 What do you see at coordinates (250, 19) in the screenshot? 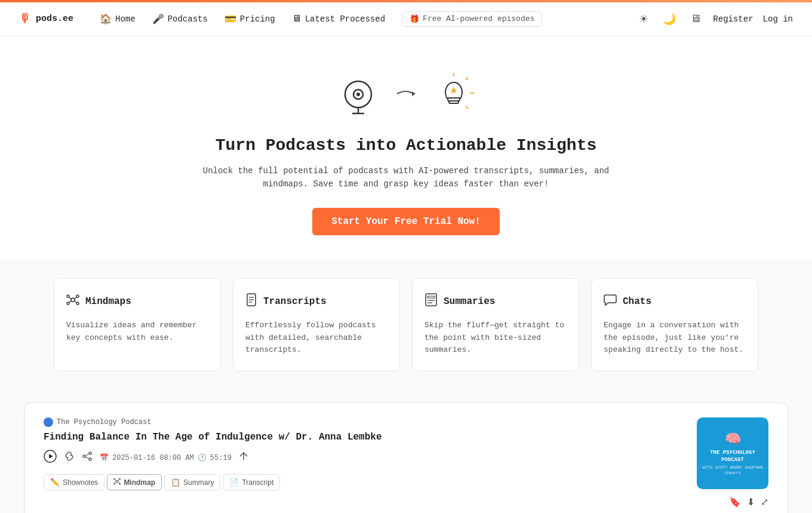
I see `nav-pricing: 💳 Pricing` at bounding box center [250, 19].